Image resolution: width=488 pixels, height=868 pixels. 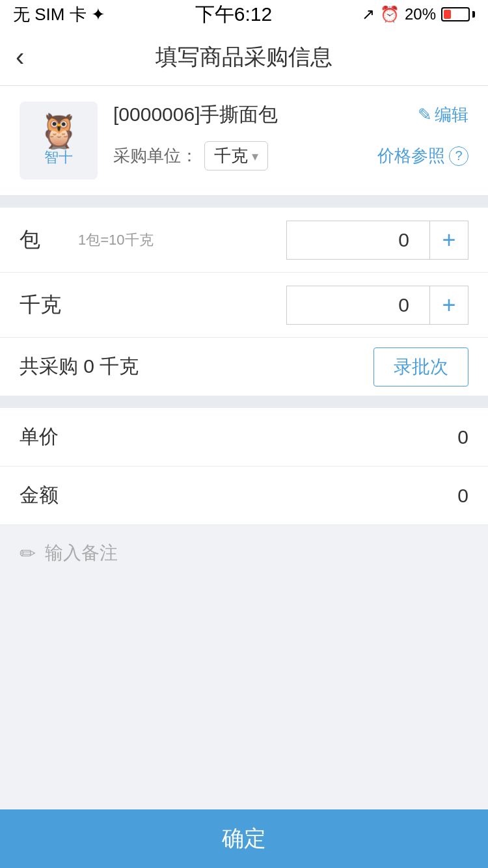 I want to click on qty-label-bag: 包, so click(x=46, y=240).